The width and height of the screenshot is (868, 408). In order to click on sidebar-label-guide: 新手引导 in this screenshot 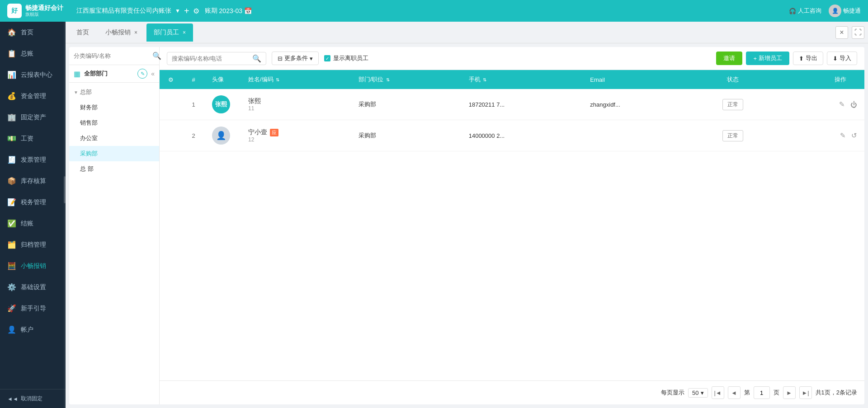, I will do `click(33, 309)`.